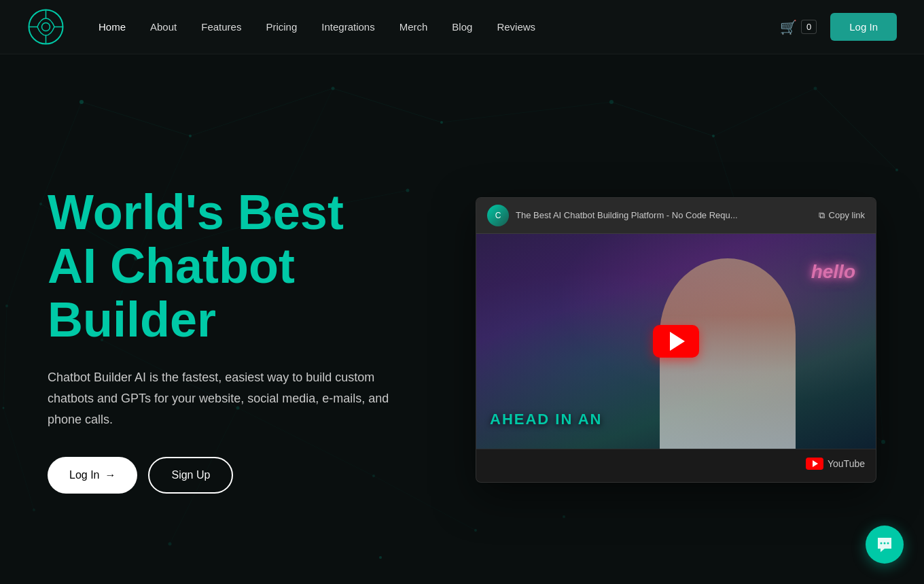 This screenshot has width=924, height=584. Describe the element at coordinates (231, 267) in the screenshot. I see `hero-title: World's Best AI Chatbot Builder` at that location.